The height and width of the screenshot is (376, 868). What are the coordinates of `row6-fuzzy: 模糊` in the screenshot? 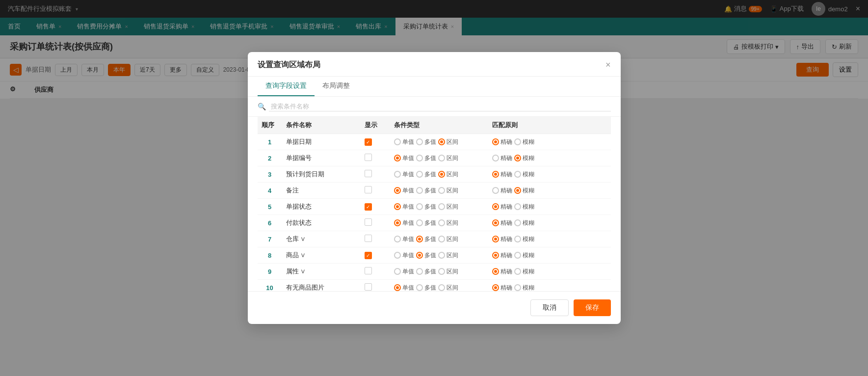 It's located at (524, 223).